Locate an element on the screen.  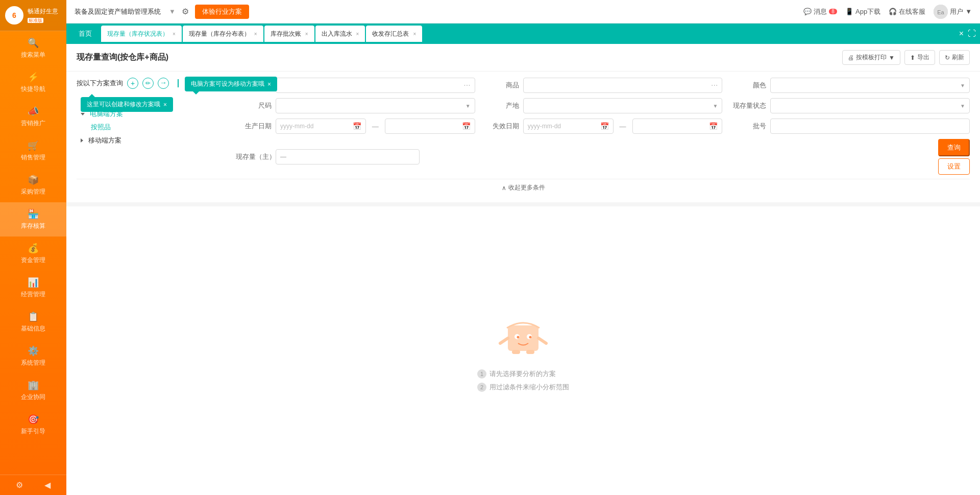
cursor-indicator is located at coordinates (178, 83).